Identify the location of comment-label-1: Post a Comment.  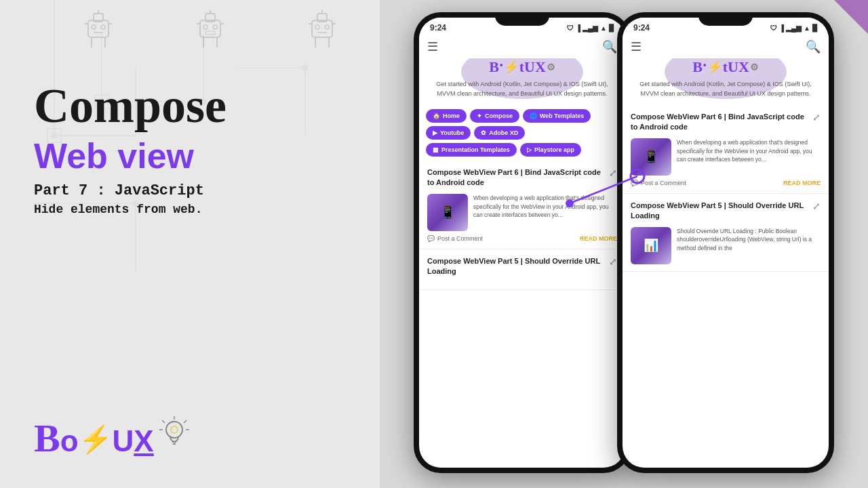
(460, 239).